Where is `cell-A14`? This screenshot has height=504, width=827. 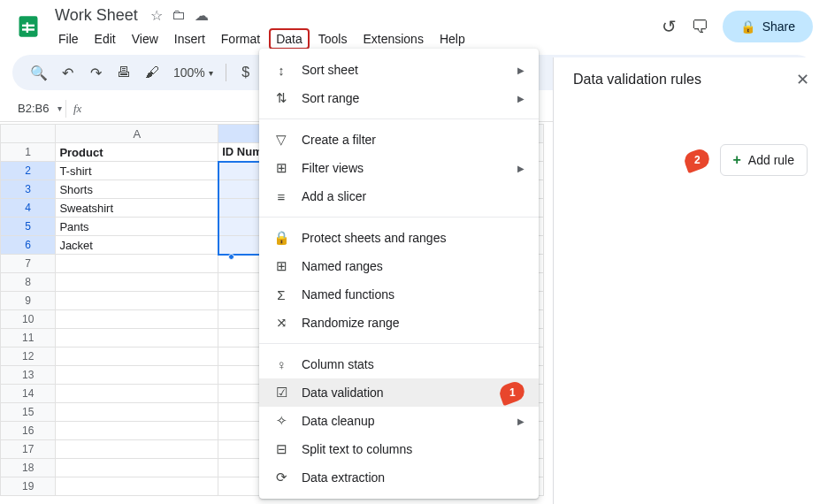 cell-A14 is located at coordinates (137, 394).